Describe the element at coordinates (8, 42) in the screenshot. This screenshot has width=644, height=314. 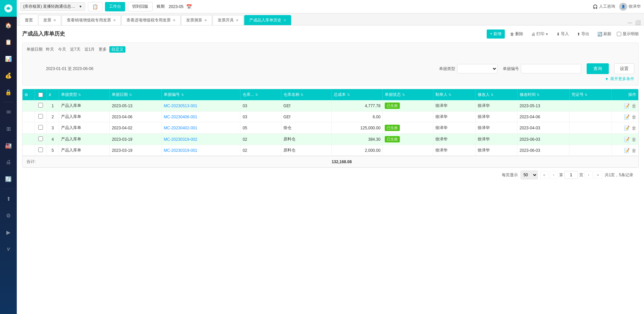
I see `sidebar-item-doc: 📋` at that location.